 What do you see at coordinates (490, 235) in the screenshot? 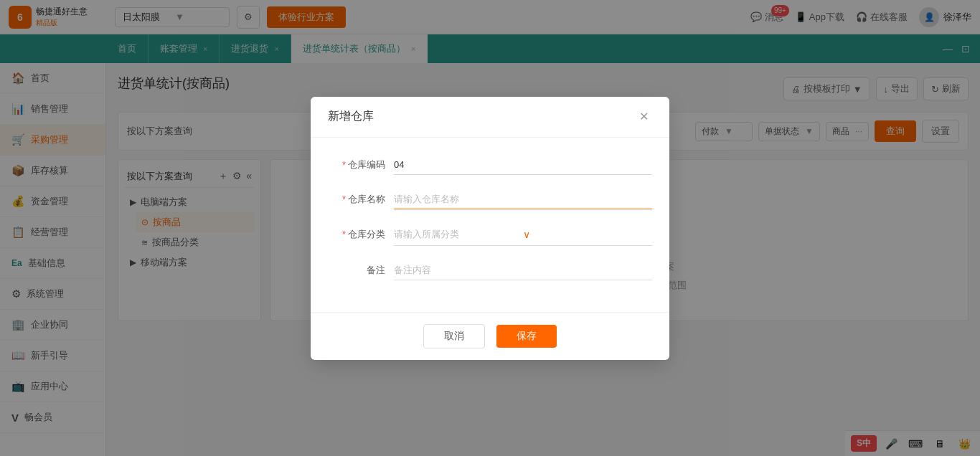
I see `form-item-category: *仓库分类 请输入所属分类 ∨` at bounding box center [490, 235].